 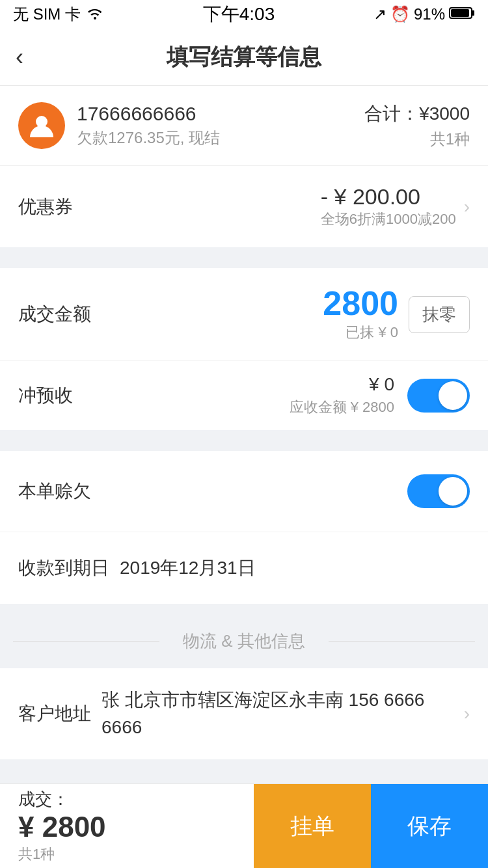 What do you see at coordinates (462, 14) in the screenshot?
I see `battery-icon` at bounding box center [462, 14].